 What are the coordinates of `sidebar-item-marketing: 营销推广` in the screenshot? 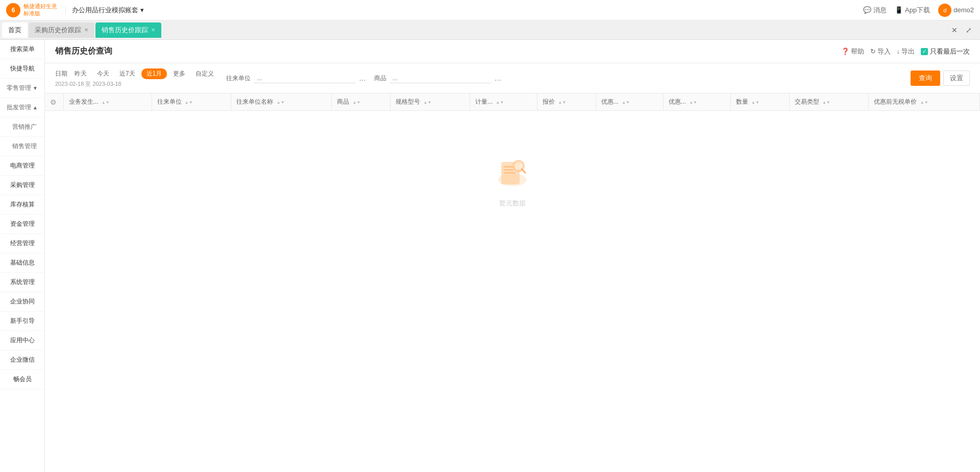 It's located at (22, 127).